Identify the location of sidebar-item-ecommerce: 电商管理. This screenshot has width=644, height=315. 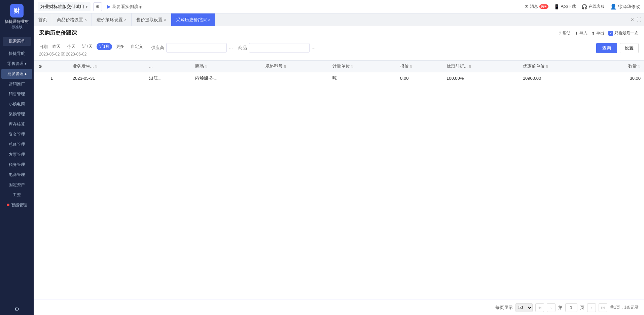
(17, 175).